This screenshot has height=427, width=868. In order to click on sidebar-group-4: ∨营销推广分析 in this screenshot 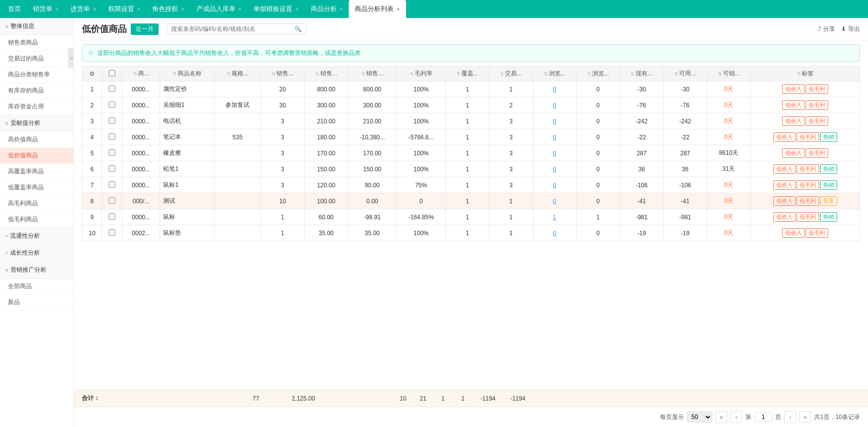, I will do `click(37, 270)`.